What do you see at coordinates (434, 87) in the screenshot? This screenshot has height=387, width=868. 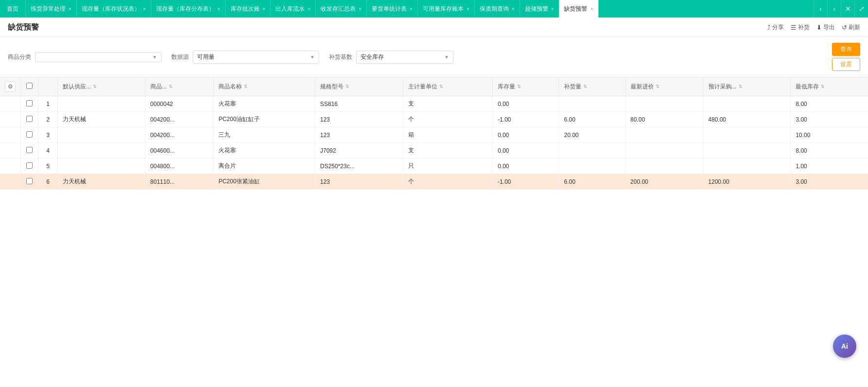 I see `table-header-row: ⚙ 默认供应... ⇅ 商品...` at bounding box center [434, 87].